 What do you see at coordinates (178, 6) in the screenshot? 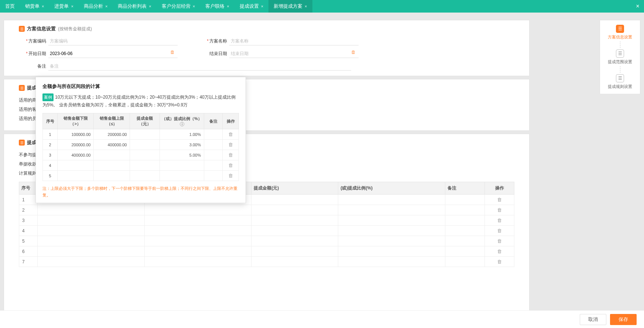
I see `tab-customer-tier: 客户分层经营×` at bounding box center [178, 6].